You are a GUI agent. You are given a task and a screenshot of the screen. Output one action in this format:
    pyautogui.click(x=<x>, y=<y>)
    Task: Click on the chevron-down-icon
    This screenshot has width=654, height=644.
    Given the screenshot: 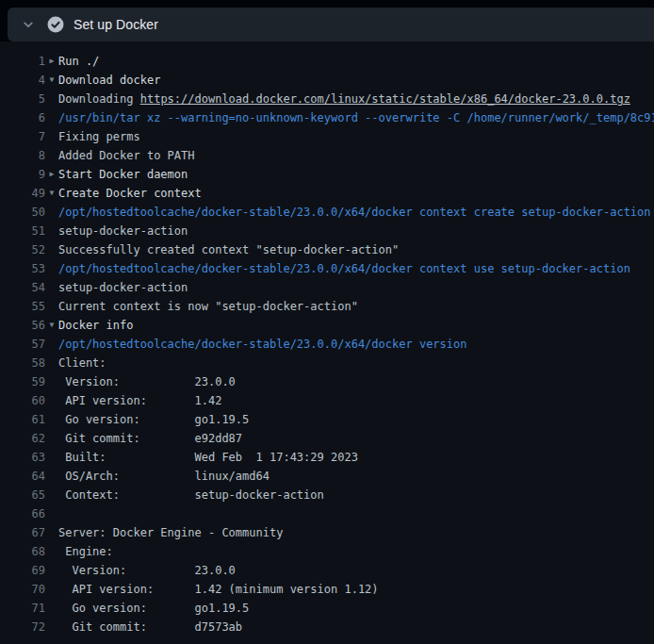 What is the action you would take?
    pyautogui.click(x=28, y=25)
    